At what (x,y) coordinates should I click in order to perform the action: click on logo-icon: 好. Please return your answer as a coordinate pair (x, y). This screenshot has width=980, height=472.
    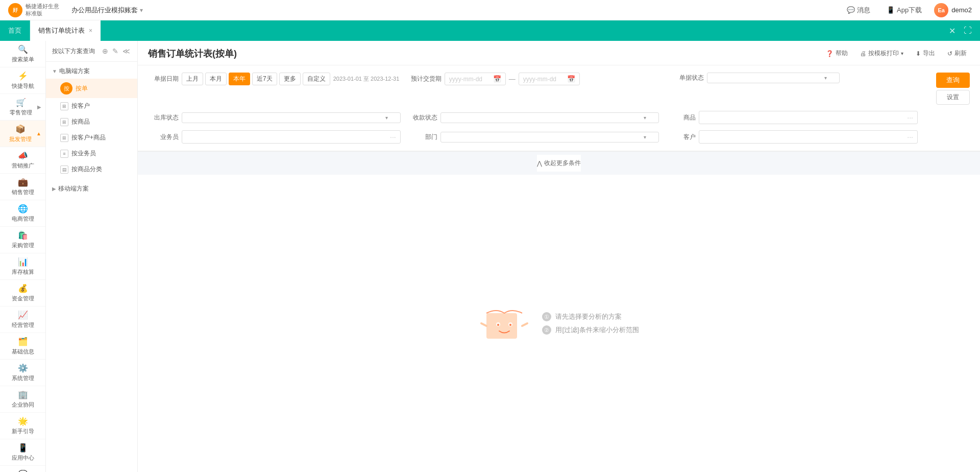
    Looking at the image, I should click on (15, 10).